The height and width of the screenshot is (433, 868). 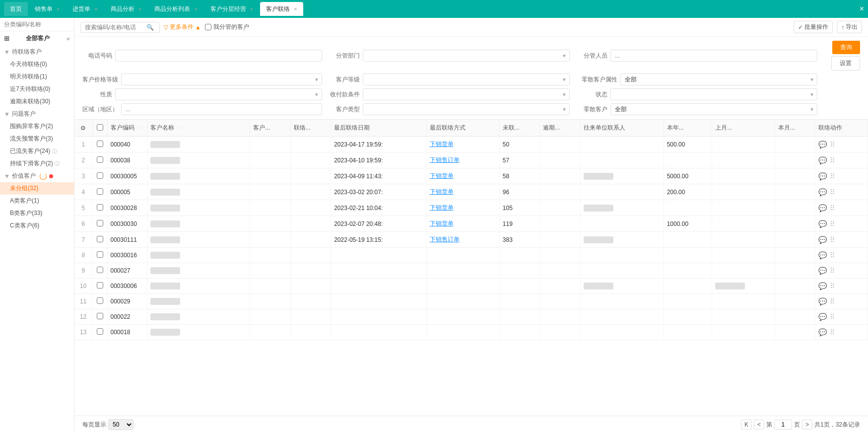 What do you see at coordinates (846, 48) in the screenshot?
I see `query-button: 查询` at bounding box center [846, 48].